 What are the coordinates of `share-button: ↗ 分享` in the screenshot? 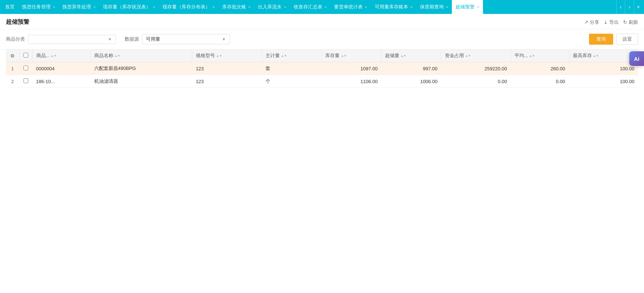 It's located at (592, 22).